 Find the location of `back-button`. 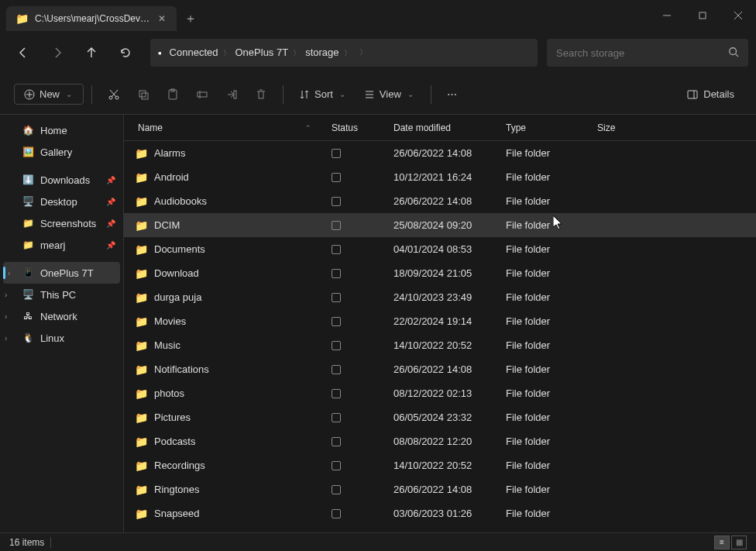

back-button is located at coordinates (23, 53).